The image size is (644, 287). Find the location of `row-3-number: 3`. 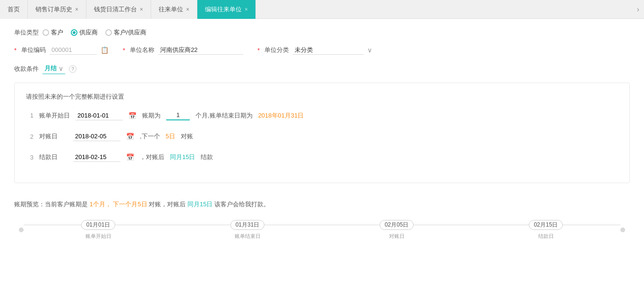

row-3-number: 3 is located at coordinates (30, 158).